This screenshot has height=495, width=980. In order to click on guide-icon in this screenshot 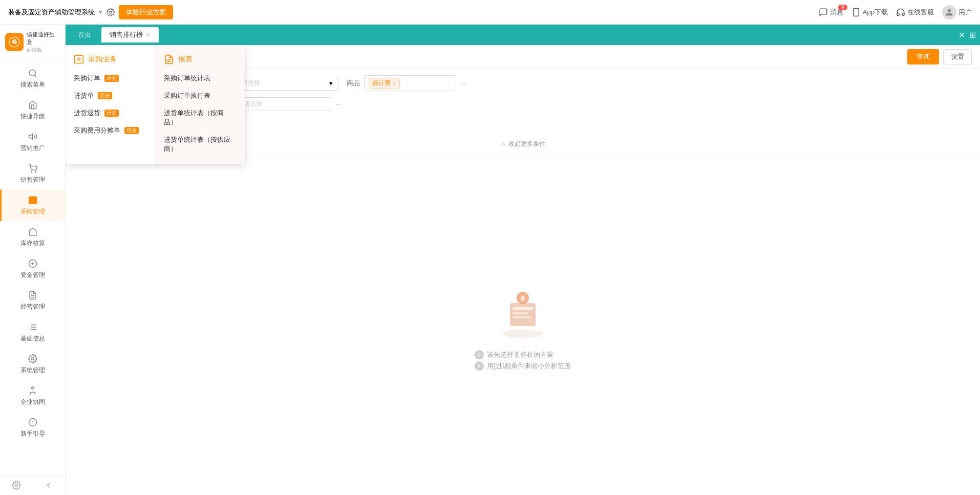, I will do `click(33, 422)`.